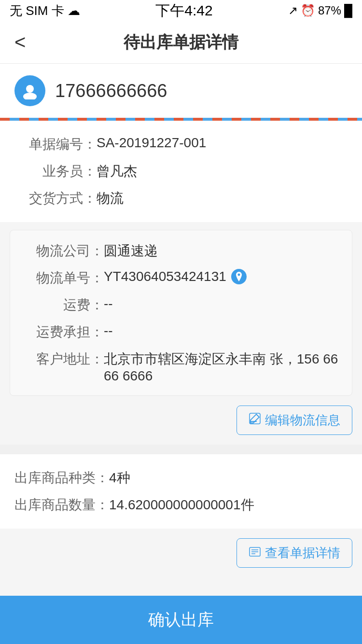  Describe the element at coordinates (181, 251) in the screenshot. I see `logistics-company-row: 物流公司： 圆通速递` at that location.